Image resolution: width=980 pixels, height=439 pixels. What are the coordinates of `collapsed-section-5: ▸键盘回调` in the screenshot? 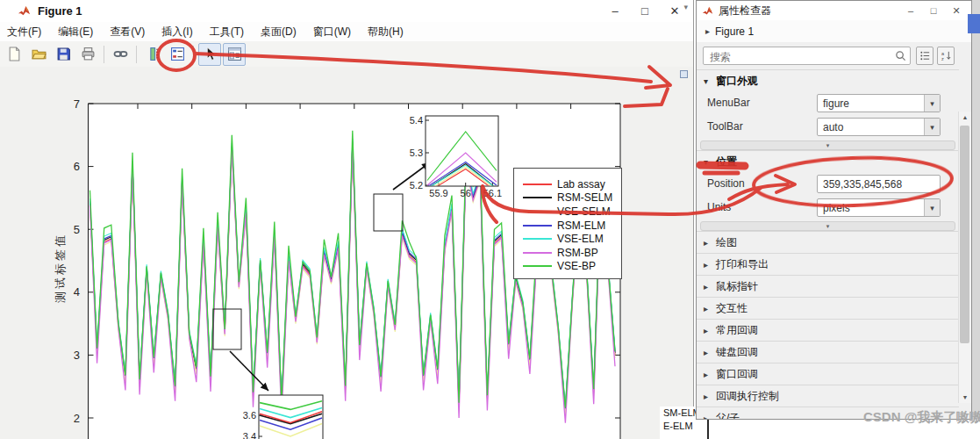 It's located at (828, 351).